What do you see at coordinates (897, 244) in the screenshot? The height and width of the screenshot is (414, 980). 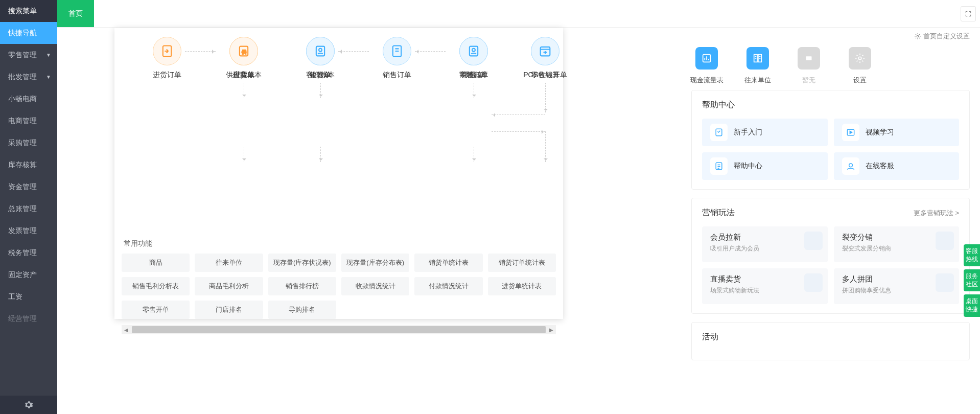 I see `marketing-item: 裂变分销裂变式发展分销商` at bounding box center [897, 244].